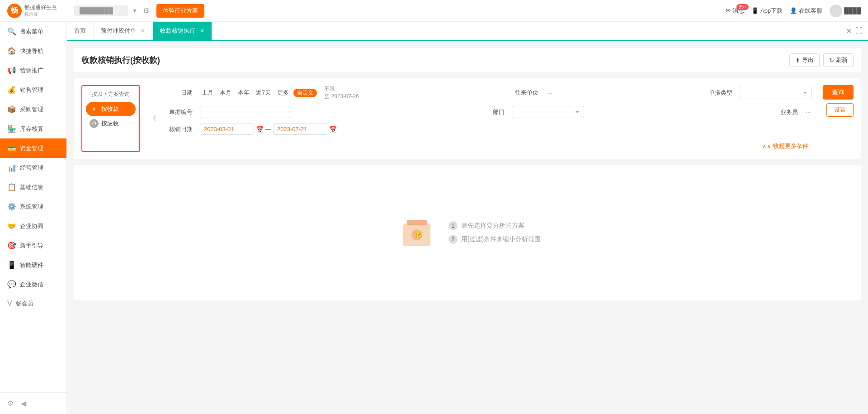 The image size is (868, 414). I want to click on doc-no-input, so click(245, 112).